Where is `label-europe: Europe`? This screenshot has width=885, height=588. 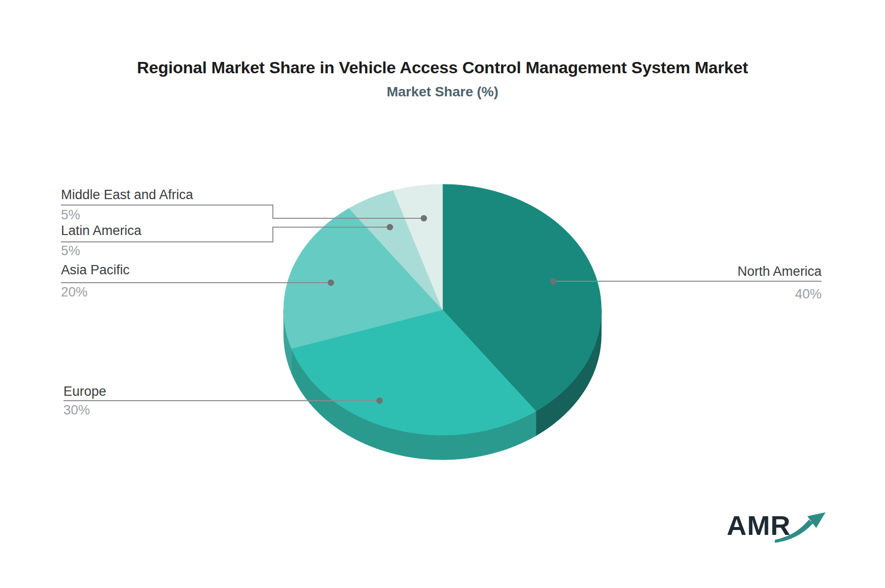
label-europe: Europe is located at coordinates (85, 391).